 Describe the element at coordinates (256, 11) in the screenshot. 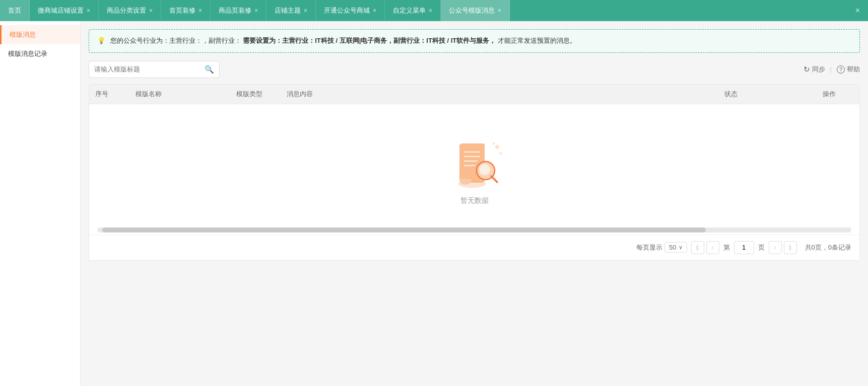

I see `tab-productpage-close: ×` at that location.